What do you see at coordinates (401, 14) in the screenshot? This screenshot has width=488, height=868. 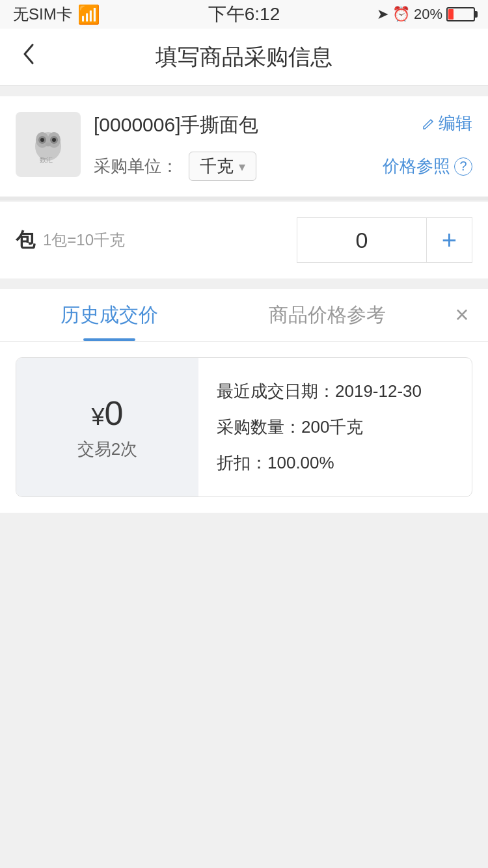 I see `alarm-icon: ⏰` at bounding box center [401, 14].